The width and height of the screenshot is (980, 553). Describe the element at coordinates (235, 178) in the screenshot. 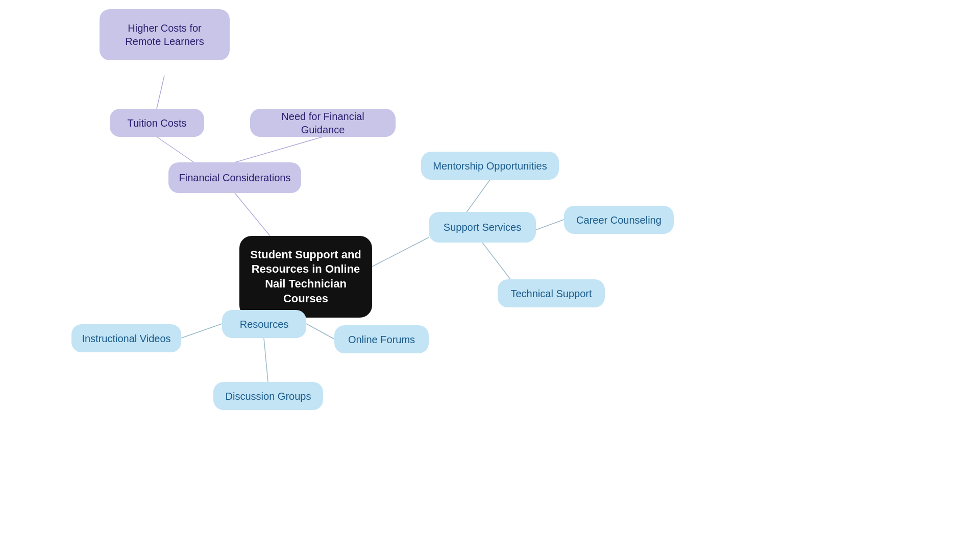

I see `financial-considerations-node: Financial Considerations` at that location.